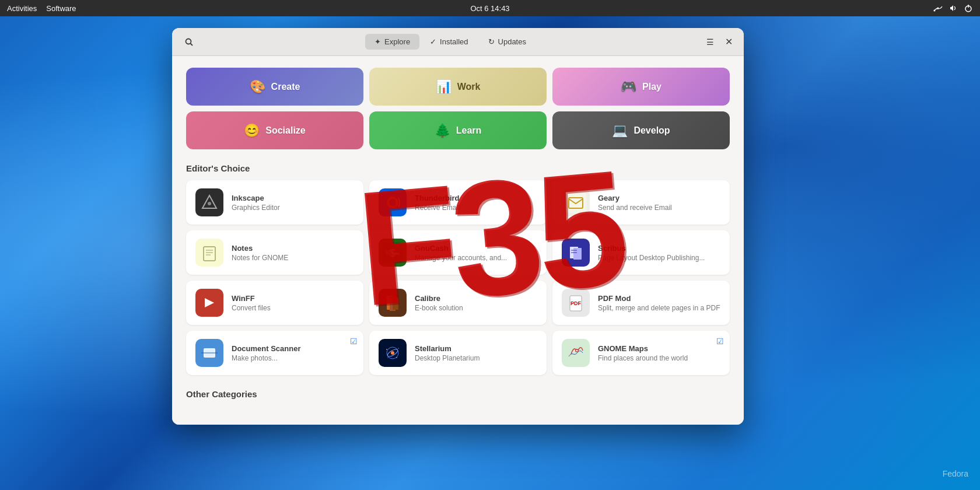  I want to click on category-socialize-label: Socialize, so click(285, 131).